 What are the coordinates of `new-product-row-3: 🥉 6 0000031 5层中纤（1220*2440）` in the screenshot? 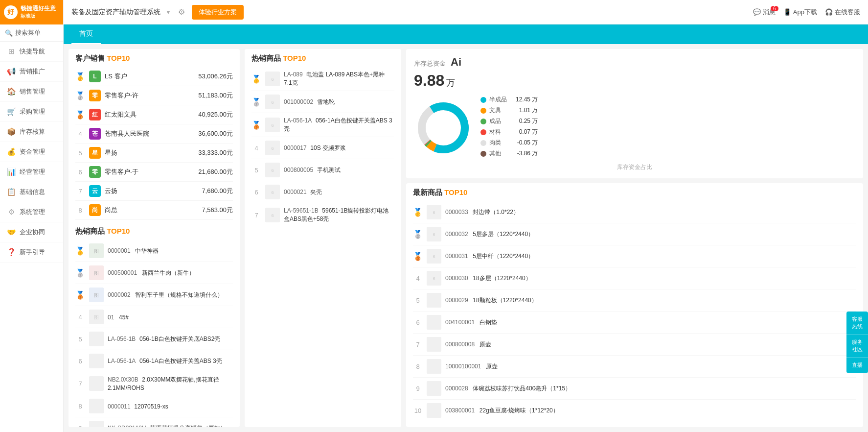 It's located at (635, 257).